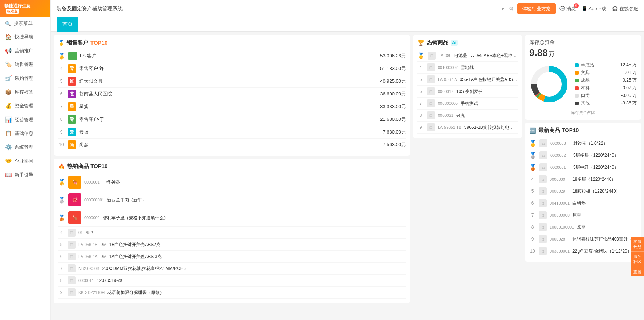 Image resolution: width=644 pixels, height=320 pixels. What do you see at coordinates (8, 106) in the screenshot?
I see `finance-icon: 💰` at bounding box center [8, 106].